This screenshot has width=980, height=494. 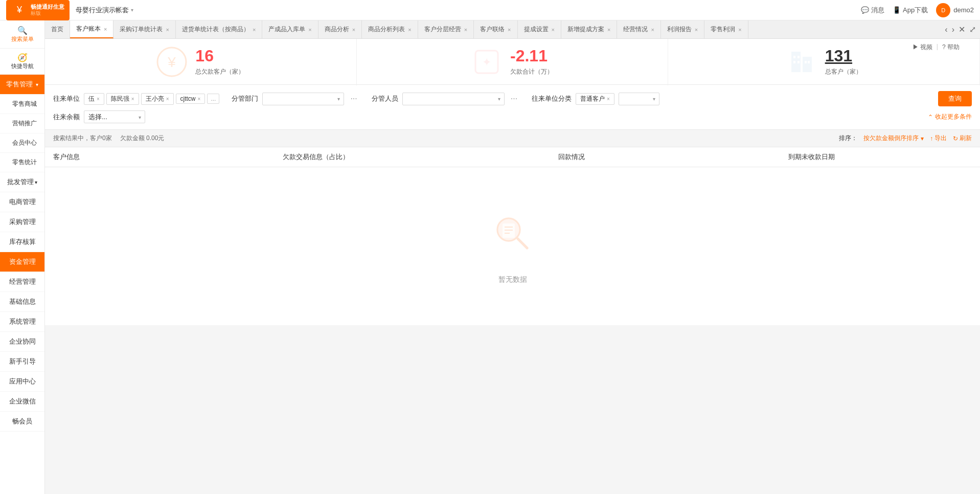 I want to click on tab-customer-book: 客户账本 ×, so click(x=92, y=30).